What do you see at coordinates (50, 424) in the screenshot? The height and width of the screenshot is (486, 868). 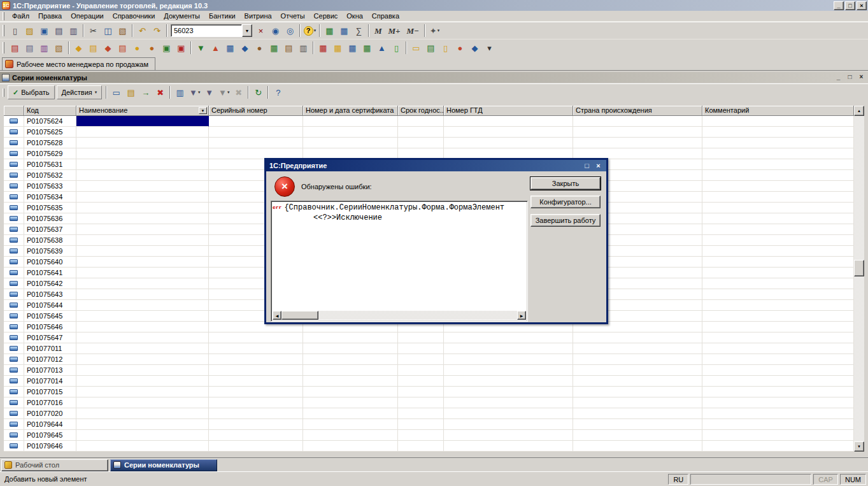 I see `cell-code: P01079644` at bounding box center [50, 424].